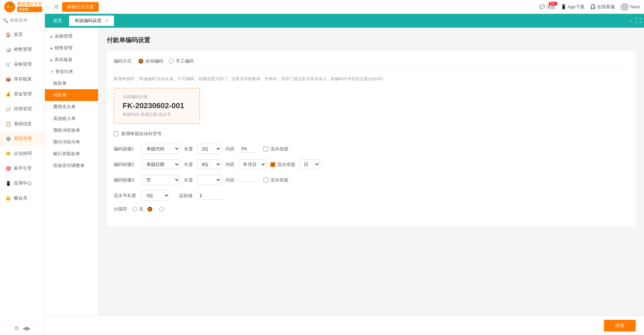 The height and width of the screenshot is (335, 644). I want to click on basic-icon: 📋, so click(8, 124).